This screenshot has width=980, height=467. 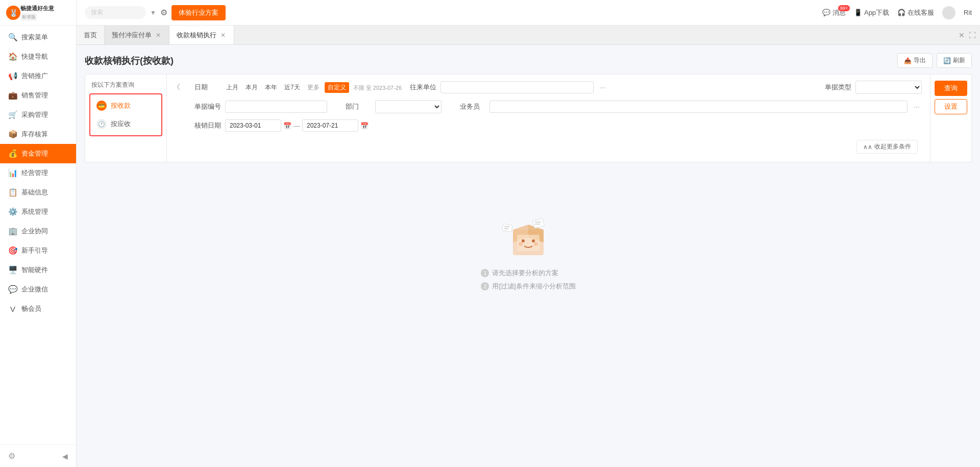 I want to click on money-icon: 💰, so click(x=13, y=154).